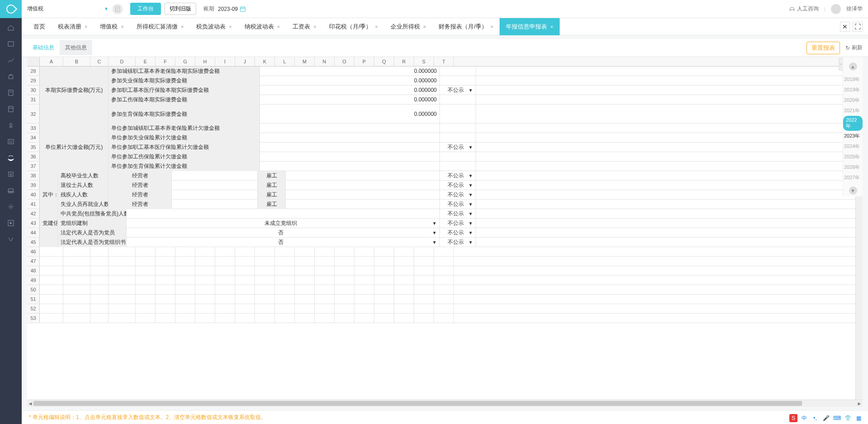 The height and width of the screenshot is (424, 868). I want to click on tab-4: 税负波动表×, so click(214, 18).